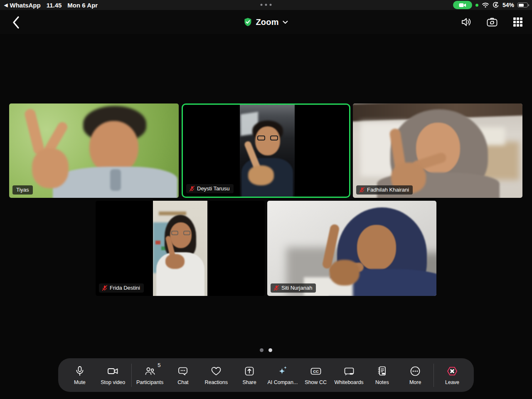 The image size is (532, 399). Describe the element at coordinates (22, 190) in the screenshot. I see `participant-name: Tiyas` at that location.